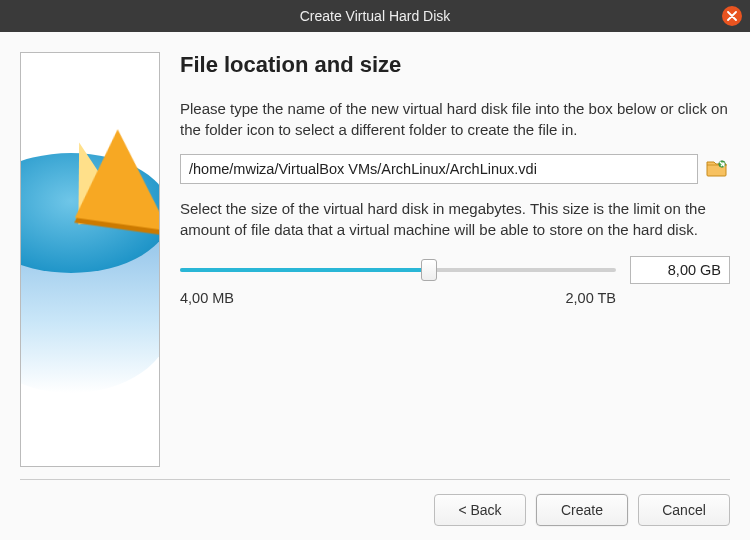 This screenshot has height=540, width=750. What do you see at coordinates (375, 510) in the screenshot?
I see `footer: < Back Create Cancel` at bounding box center [375, 510].